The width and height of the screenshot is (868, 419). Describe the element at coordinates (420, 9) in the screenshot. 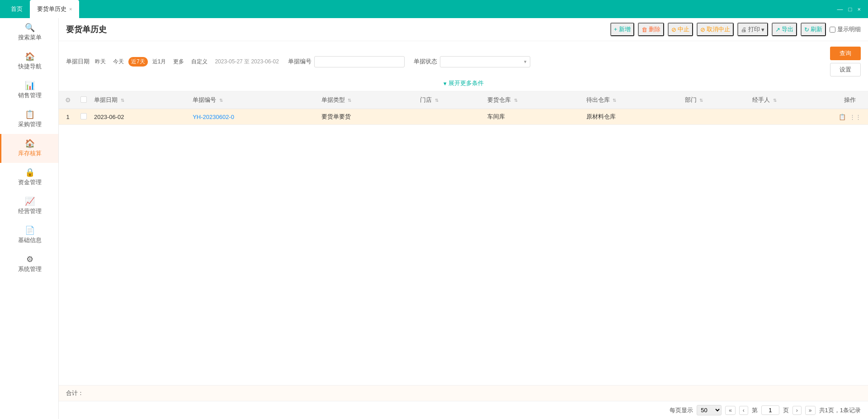

I see `tab-bar: 首页 要货单历史 ×` at that location.